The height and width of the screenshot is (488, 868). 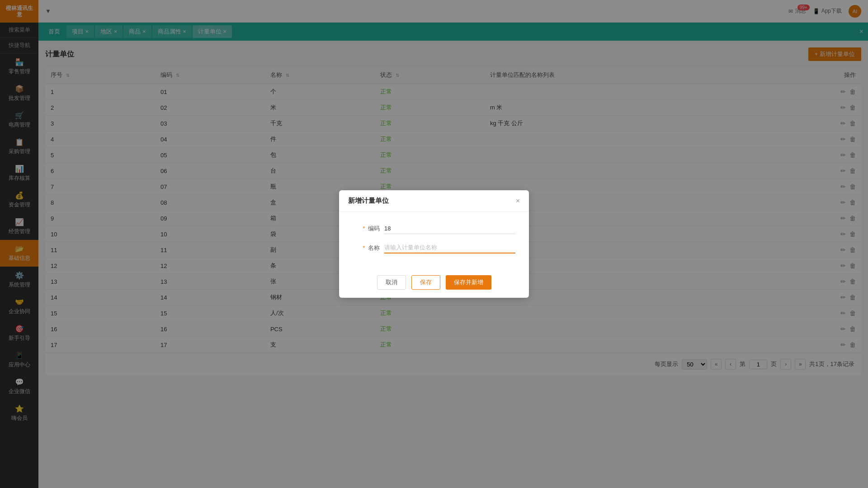 I want to click on code-required-mark: *, so click(x=363, y=229).